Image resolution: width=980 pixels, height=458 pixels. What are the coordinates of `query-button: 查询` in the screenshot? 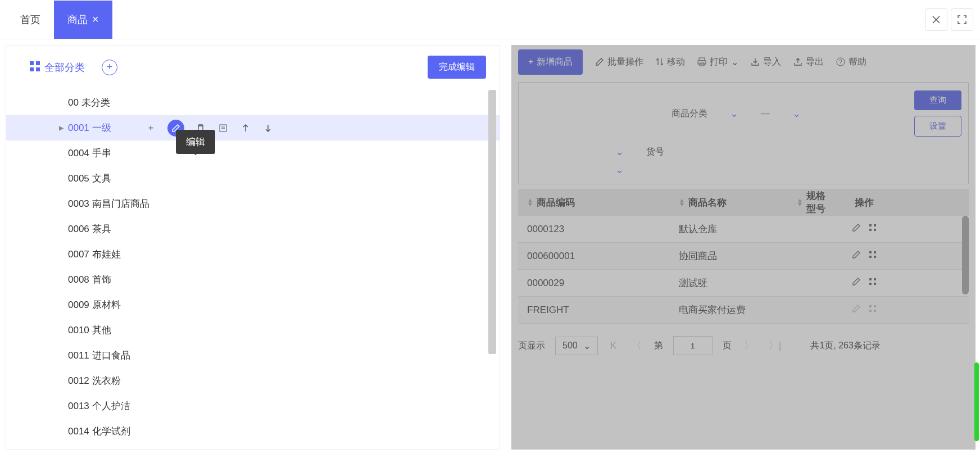 It's located at (938, 100).